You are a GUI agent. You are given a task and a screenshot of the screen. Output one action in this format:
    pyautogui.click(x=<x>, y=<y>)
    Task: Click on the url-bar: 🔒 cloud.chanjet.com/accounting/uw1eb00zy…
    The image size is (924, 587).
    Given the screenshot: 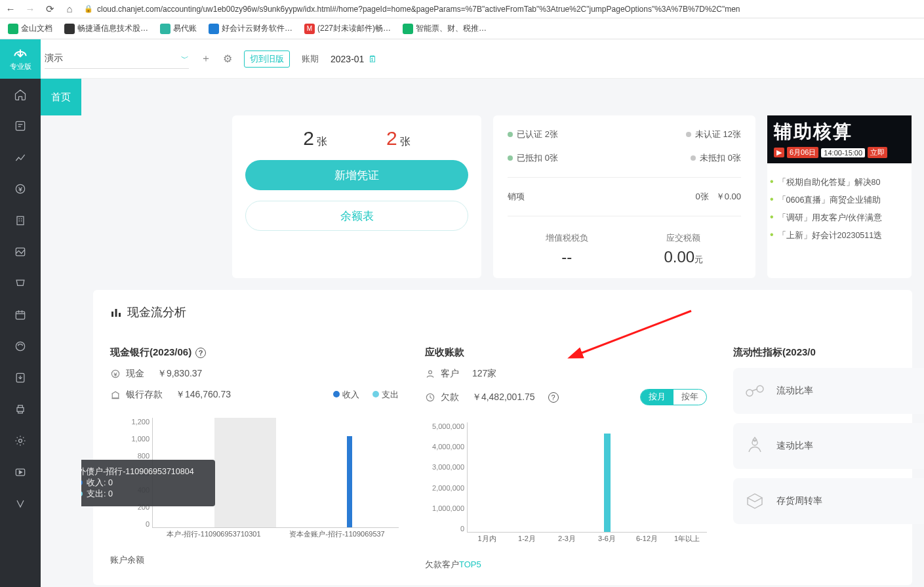 What is the action you would take?
    pyautogui.click(x=501, y=9)
    